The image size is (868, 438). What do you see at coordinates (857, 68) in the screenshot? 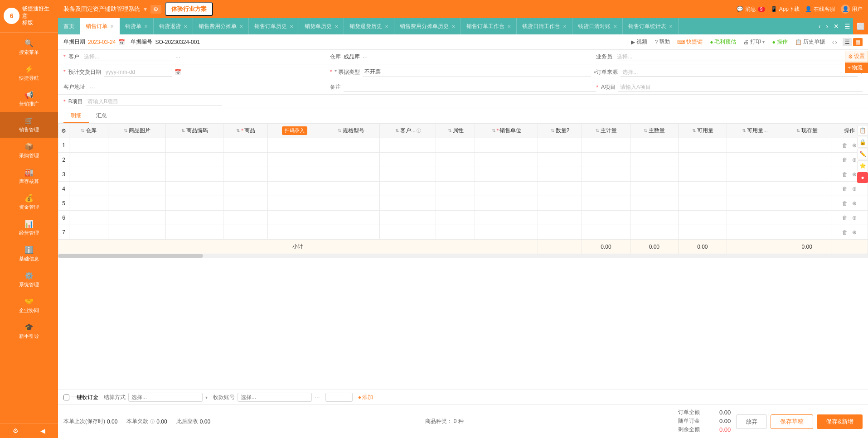
I see `add-float-btn: + 物流` at bounding box center [857, 68].